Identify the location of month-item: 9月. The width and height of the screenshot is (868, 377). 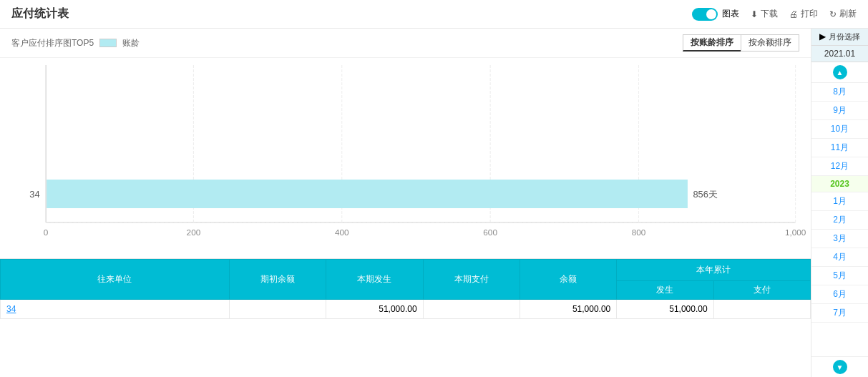
(840, 111).